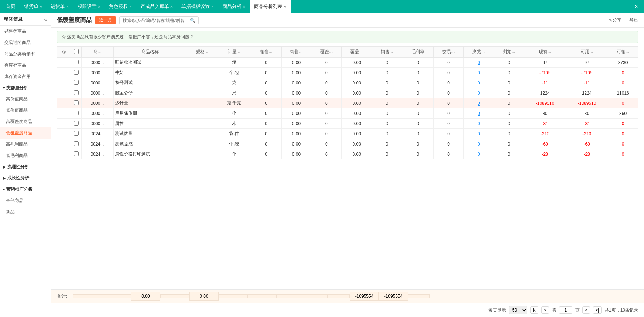 This screenshot has height=317, width=644. What do you see at coordinates (587, 83) in the screenshot?
I see `row-available: -11` at bounding box center [587, 83].